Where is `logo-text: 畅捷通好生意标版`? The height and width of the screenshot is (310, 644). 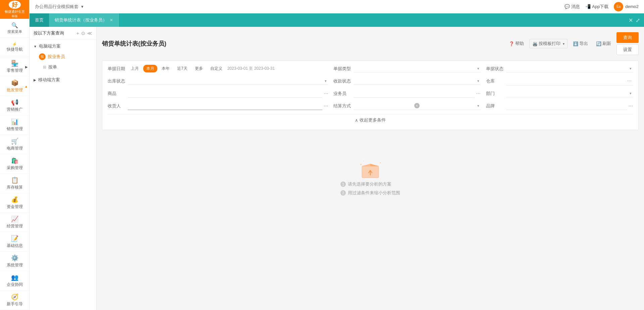 logo-text: 畅捷通好生意标版 is located at coordinates (15, 14).